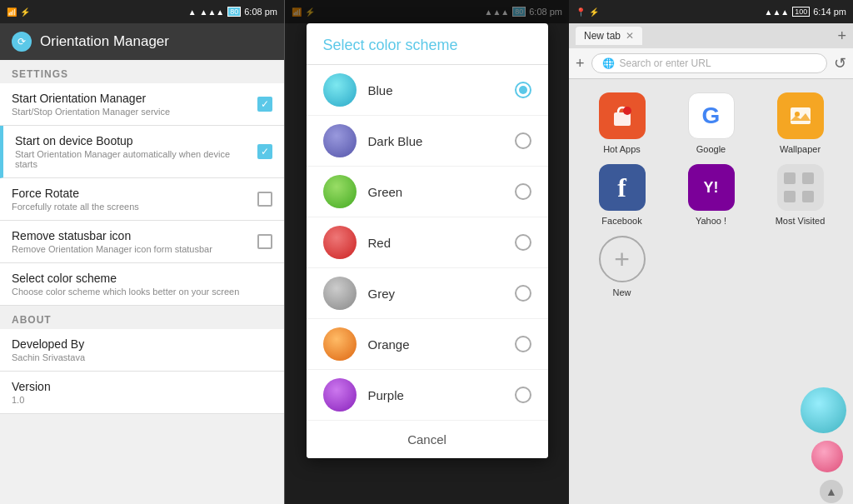  What do you see at coordinates (133, 159) in the screenshot?
I see `setting-subtitle-bootup: Start Orientation Manager automatically …` at bounding box center [133, 159].